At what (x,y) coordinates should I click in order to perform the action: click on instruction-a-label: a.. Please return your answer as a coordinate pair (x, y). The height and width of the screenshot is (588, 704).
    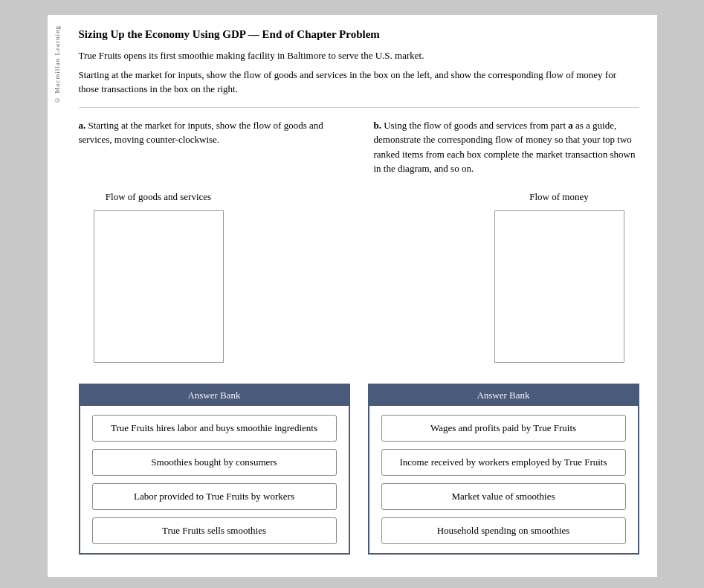
    Looking at the image, I should click on (83, 125).